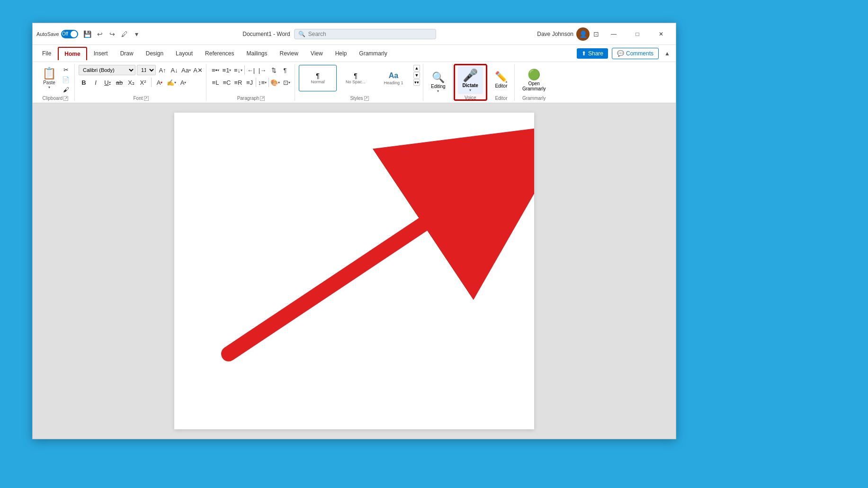  I want to click on save-icon: 💾, so click(88, 34).